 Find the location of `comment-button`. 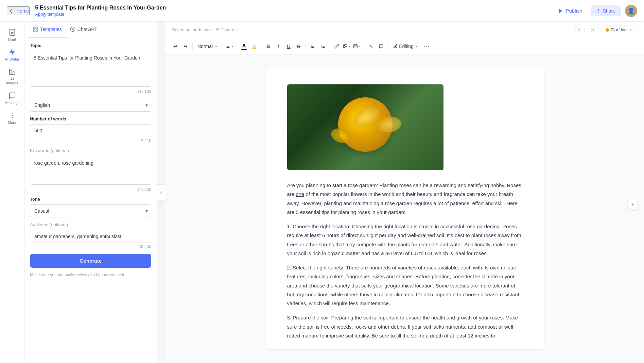

comment-button is located at coordinates (381, 46).